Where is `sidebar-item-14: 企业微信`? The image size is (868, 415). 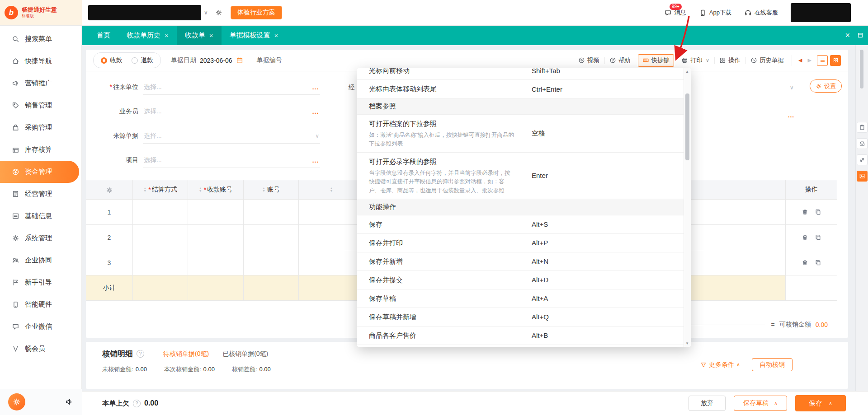
sidebar-item-14: 企业微信 is located at coordinates (41, 327).